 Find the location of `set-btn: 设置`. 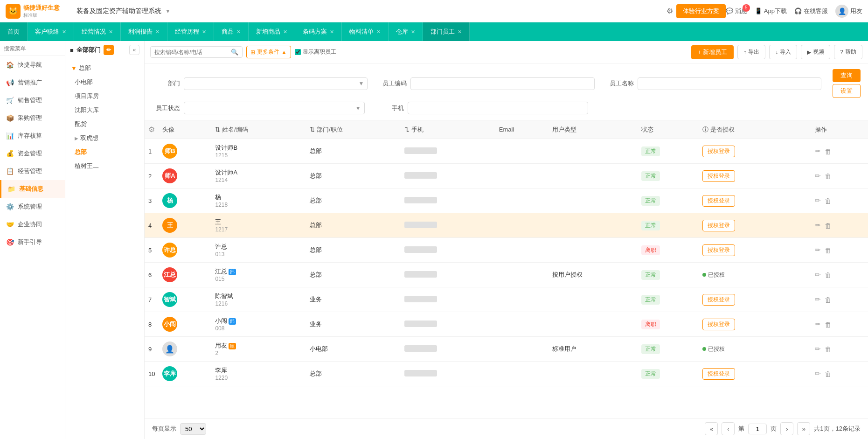

set-btn: 设置 is located at coordinates (847, 91).